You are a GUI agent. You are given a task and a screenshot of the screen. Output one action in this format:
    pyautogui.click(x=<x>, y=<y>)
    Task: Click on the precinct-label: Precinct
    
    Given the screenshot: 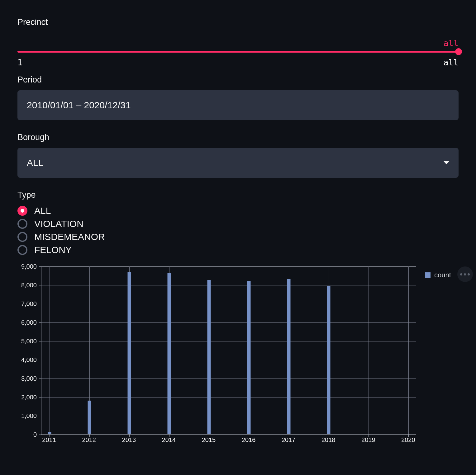 What is the action you would take?
    pyautogui.click(x=238, y=22)
    